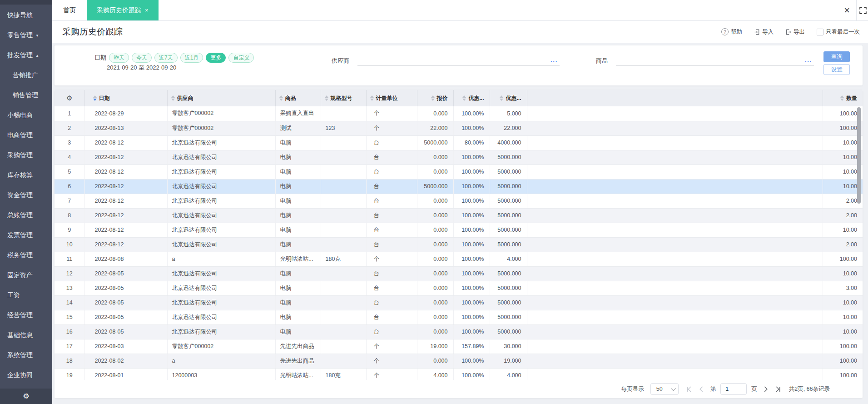 This screenshot has width=868, height=404. I want to click on spec-cell, so click(343, 215).